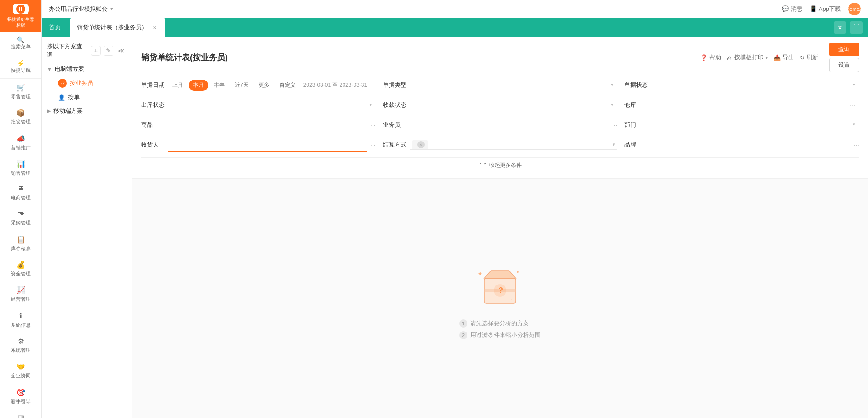 The width and height of the screenshot is (868, 418). What do you see at coordinates (21, 142) in the screenshot?
I see `sidebar-item-2: 📣营销推广` at bounding box center [21, 142].